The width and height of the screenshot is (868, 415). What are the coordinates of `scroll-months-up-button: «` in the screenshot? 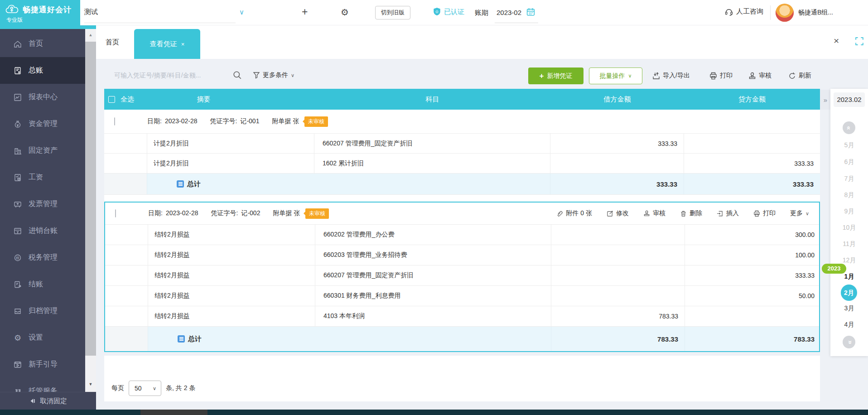 It's located at (849, 128).